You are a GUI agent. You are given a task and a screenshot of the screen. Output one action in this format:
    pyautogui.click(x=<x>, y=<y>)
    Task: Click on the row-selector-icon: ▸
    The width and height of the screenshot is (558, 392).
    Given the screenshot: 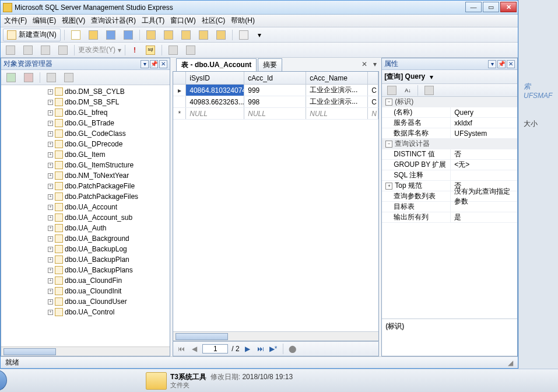 What is the action you would take?
    pyautogui.click(x=180, y=90)
    